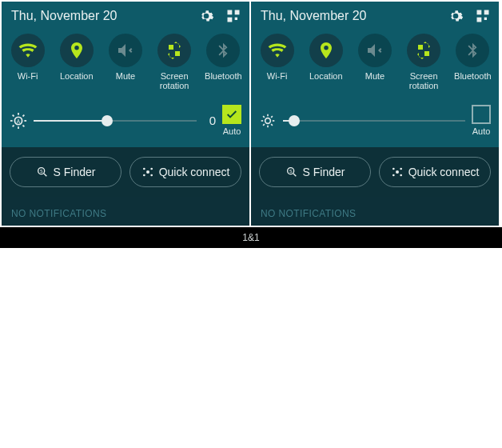  Describe the element at coordinates (268, 121) in the screenshot. I see `brightness-icon` at that location.